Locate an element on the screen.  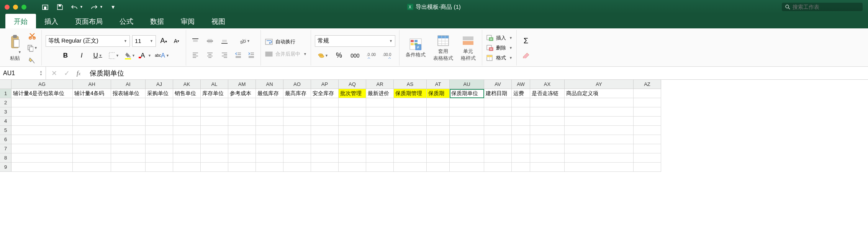
cell-AW3 is located at coordinates (521, 112).